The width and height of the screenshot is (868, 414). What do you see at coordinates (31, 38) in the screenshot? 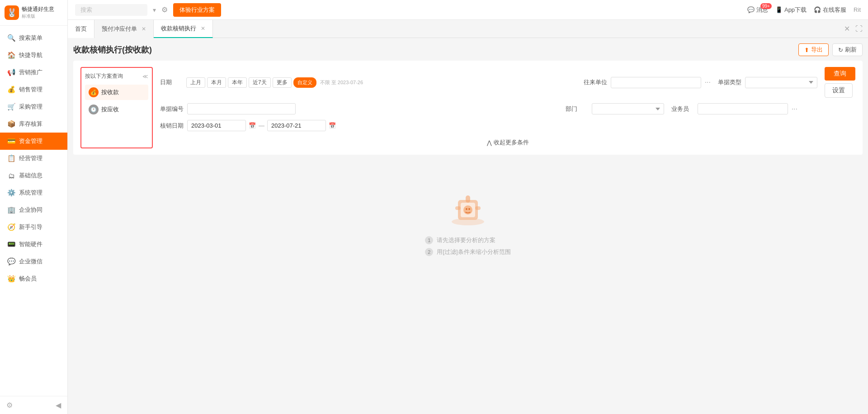
I see `sidebar-item-label: 搜索菜单` at bounding box center [31, 38].